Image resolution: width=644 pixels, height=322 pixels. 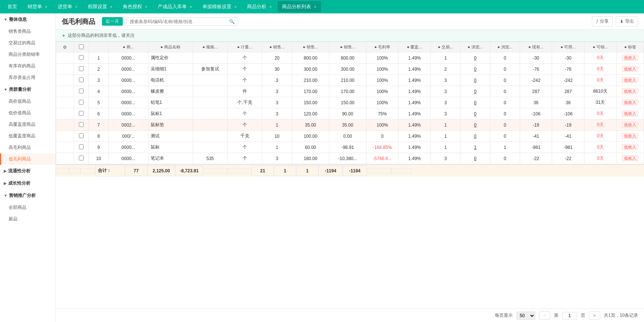 I want to click on nav-sales: 销货单 ×, so click(x=37, y=7).